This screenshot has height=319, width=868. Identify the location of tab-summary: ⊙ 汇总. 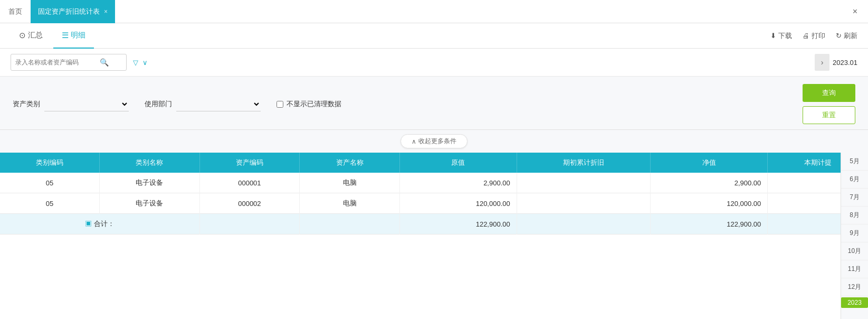
(31, 36).